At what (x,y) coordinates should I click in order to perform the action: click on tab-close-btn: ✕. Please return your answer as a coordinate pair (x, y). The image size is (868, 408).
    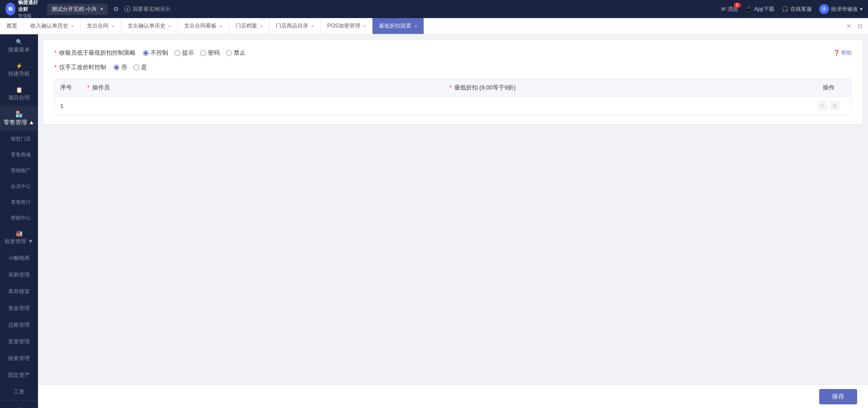
    Looking at the image, I should click on (849, 26).